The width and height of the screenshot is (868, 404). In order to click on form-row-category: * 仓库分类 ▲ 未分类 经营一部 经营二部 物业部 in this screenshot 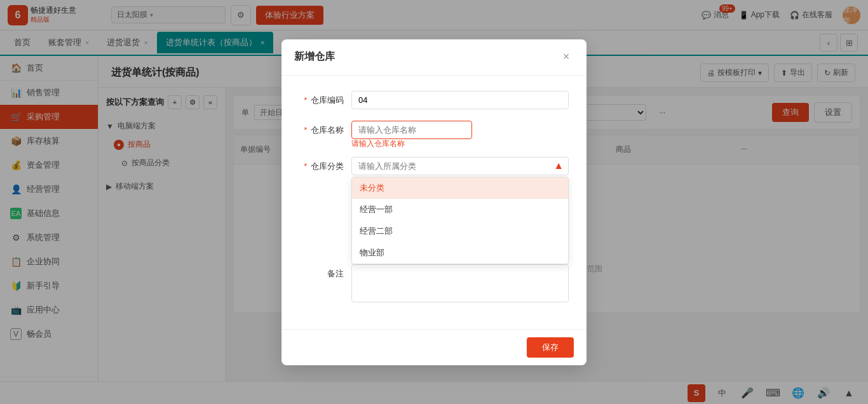, I will do `click(434, 166)`.